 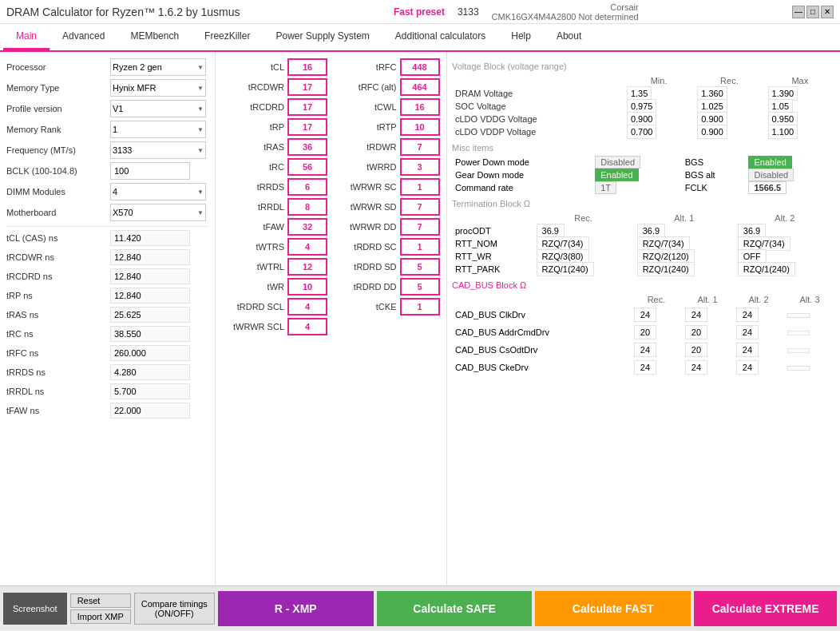 What do you see at coordinates (150, 171) in the screenshot?
I see `bclk-input` at bounding box center [150, 171].